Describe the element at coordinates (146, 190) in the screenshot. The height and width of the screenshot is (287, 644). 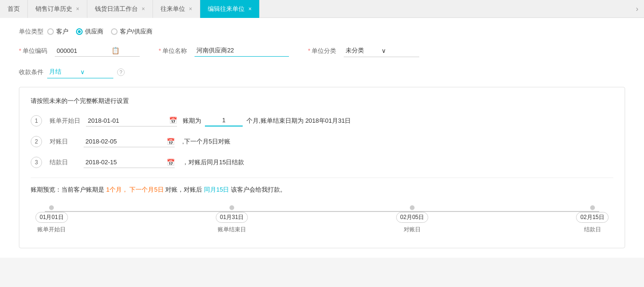
I see `preview-part2: 下一个月5日` at that location.